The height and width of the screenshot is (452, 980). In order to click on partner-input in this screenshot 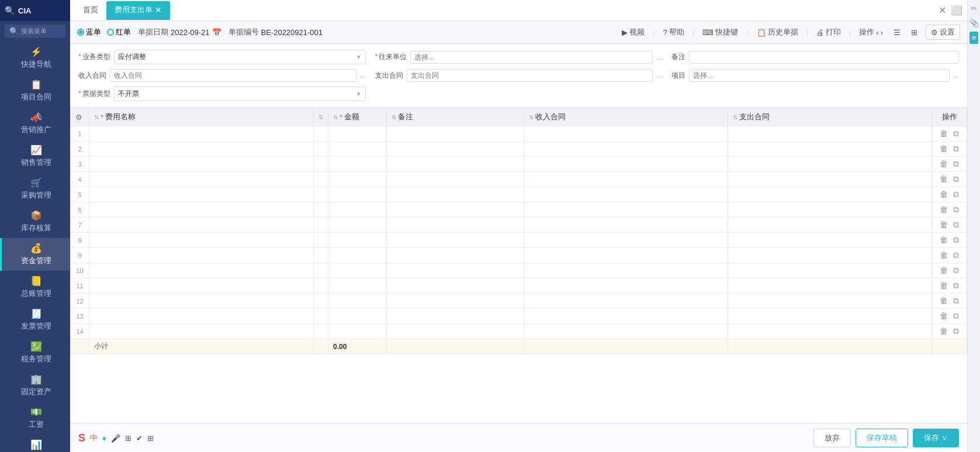, I will do `click(532, 57)`.